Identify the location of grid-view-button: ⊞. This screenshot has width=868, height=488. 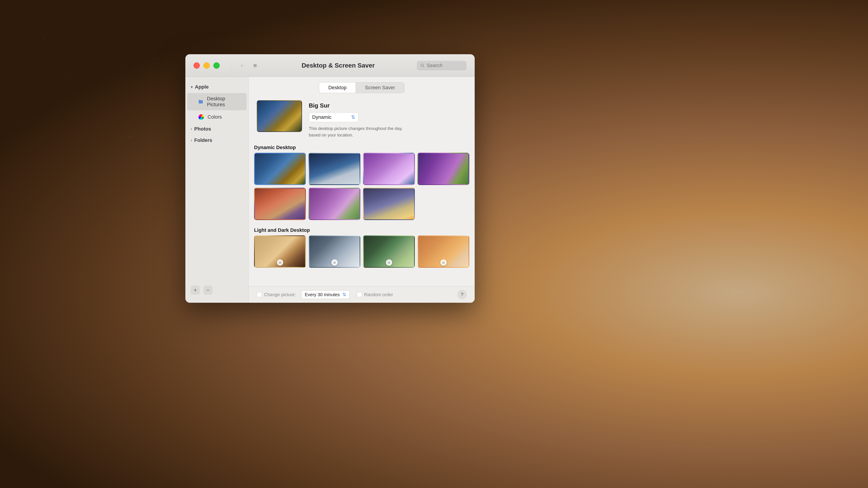
(255, 65).